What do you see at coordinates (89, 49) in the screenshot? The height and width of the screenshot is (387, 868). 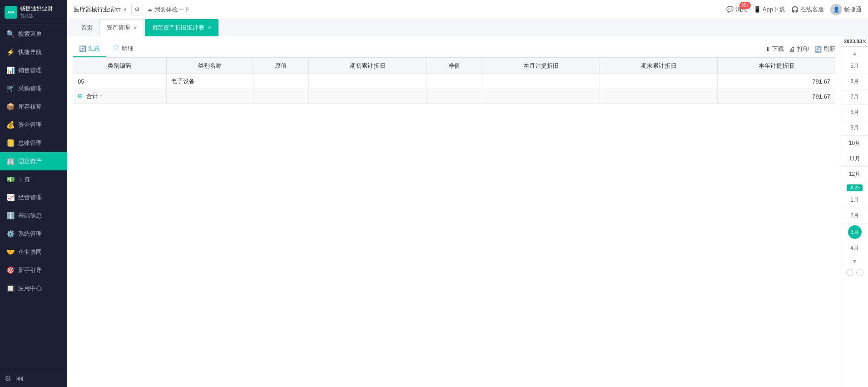 I see `sub-tab-summary: 🔄 汇总` at bounding box center [89, 49].